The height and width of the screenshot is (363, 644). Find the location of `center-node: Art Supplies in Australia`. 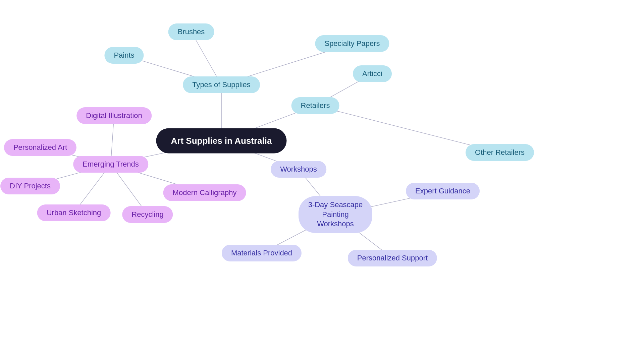

center-node: Art Supplies in Australia is located at coordinates (221, 141).